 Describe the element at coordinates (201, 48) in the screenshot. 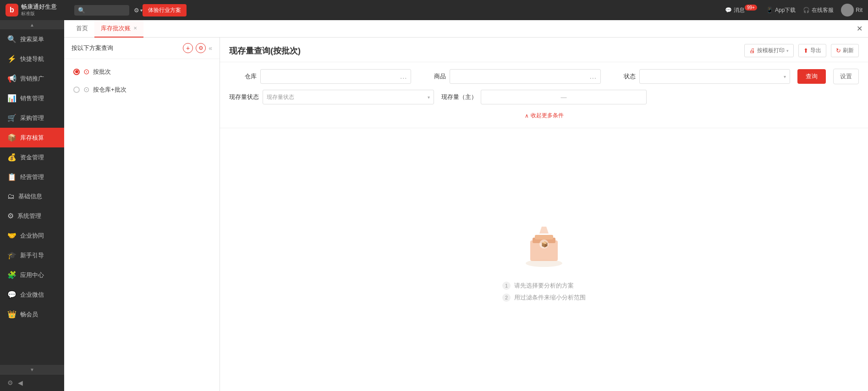

I see `plan-settings-button: ⚙` at that location.